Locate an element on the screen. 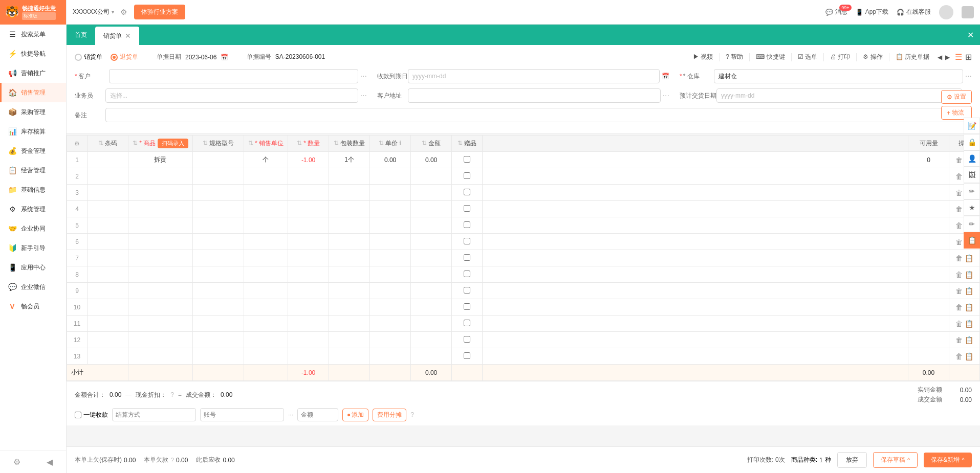 The height and width of the screenshot is (473, 980). calendar-icon: 📅 is located at coordinates (224, 57).